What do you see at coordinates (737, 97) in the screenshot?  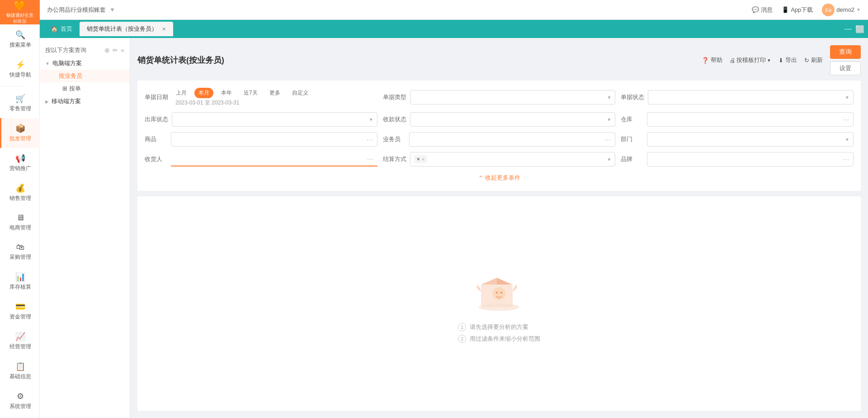 I see `filter-doc-status: 单据状态 ▼` at bounding box center [737, 97].